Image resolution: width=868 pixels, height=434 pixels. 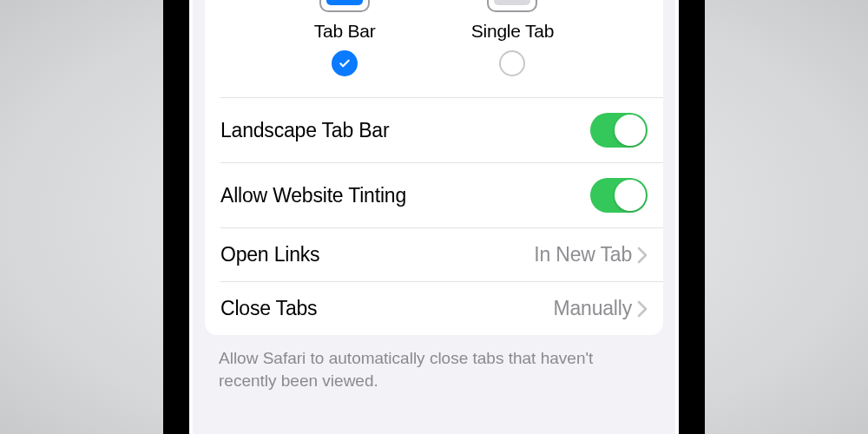 What do you see at coordinates (434, 49) in the screenshot?
I see `tab-layout-chooser: Tab Bar Single Tab` at bounding box center [434, 49].